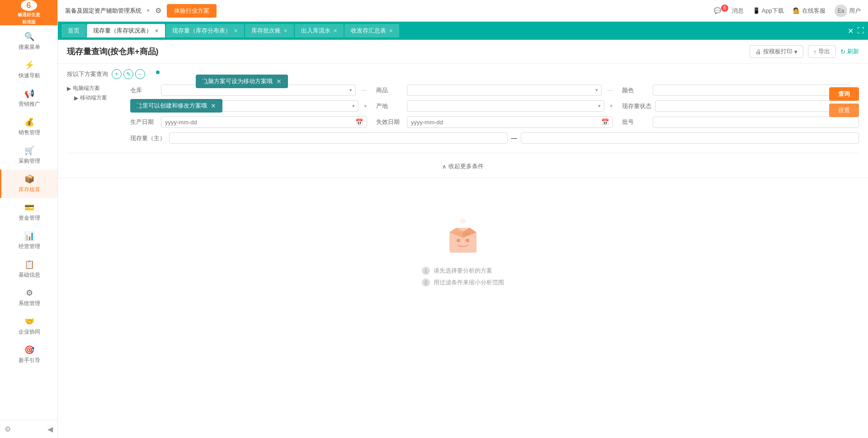 This screenshot has width=868, height=438. I want to click on reset-btn: 设置, so click(844, 110).